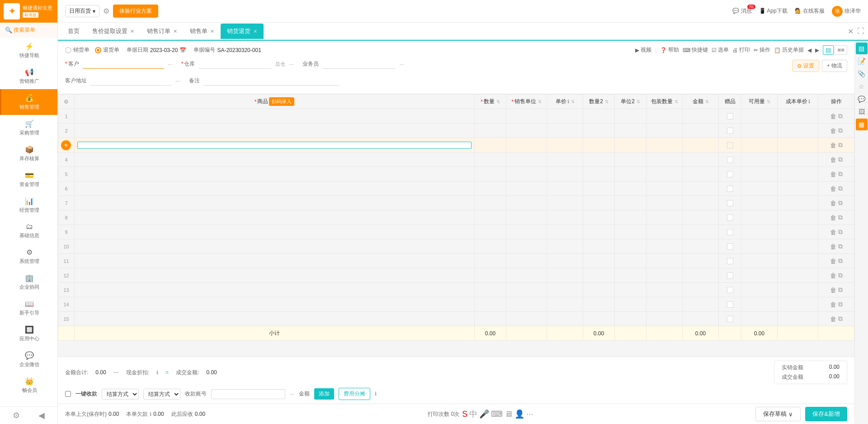 This screenshot has width=868, height=424. I want to click on copy-row-btn-2: ⧉, so click(840, 130).